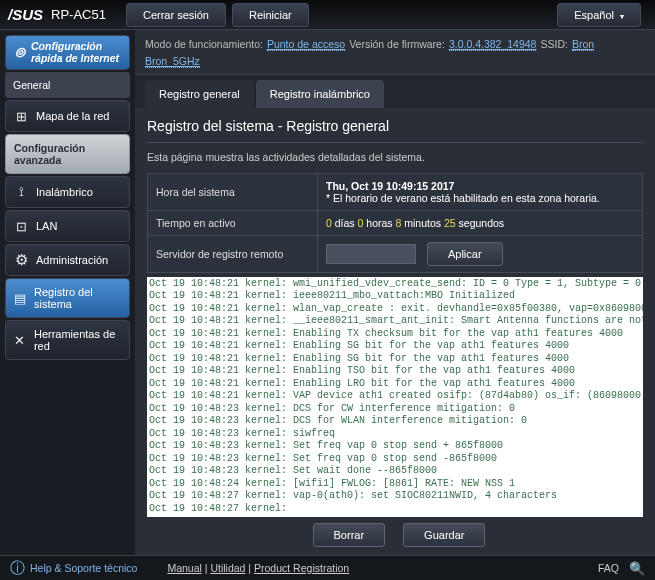 This screenshot has width=655, height=580. What do you see at coordinates (395, 223) in the screenshot?
I see `info-table: Hora del sistema Thu, Oct 19 10:49:15 20…` at bounding box center [395, 223].